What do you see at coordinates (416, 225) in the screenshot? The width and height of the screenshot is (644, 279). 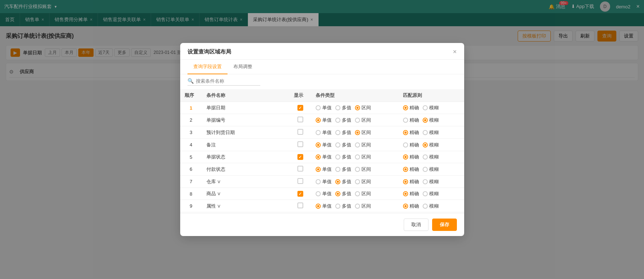 I see `cancel-button: 取消` at bounding box center [416, 225].